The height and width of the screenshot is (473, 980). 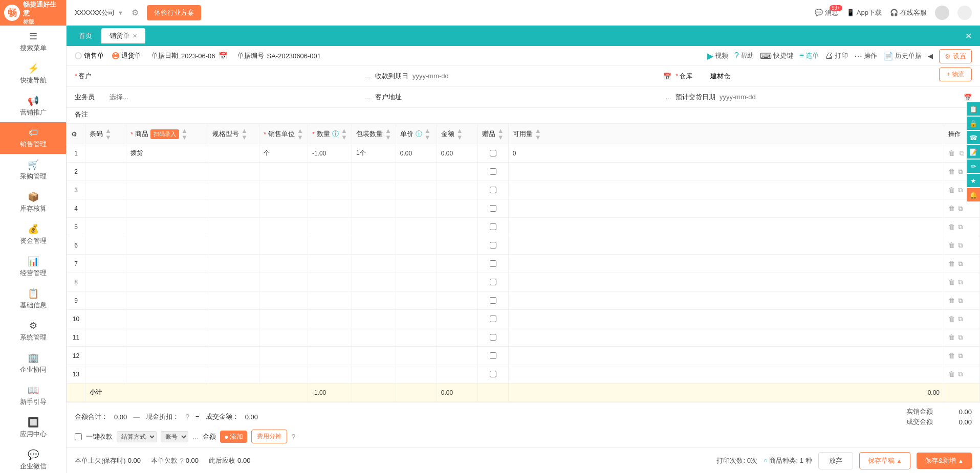 What do you see at coordinates (330, 153) in the screenshot?
I see `cell-qty-1: -1.00` at bounding box center [330, 153].